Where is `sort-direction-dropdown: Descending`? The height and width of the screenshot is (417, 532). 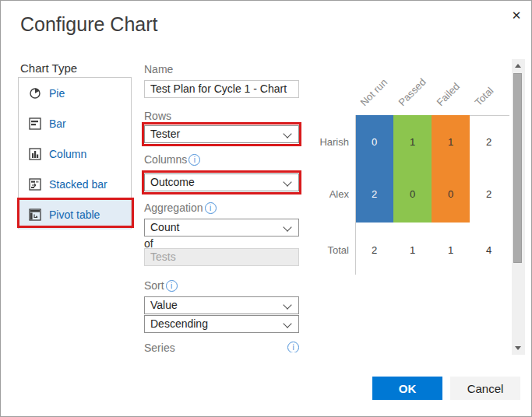
sort-direction-dropdown: Descending is located at coordinates (221, 324).